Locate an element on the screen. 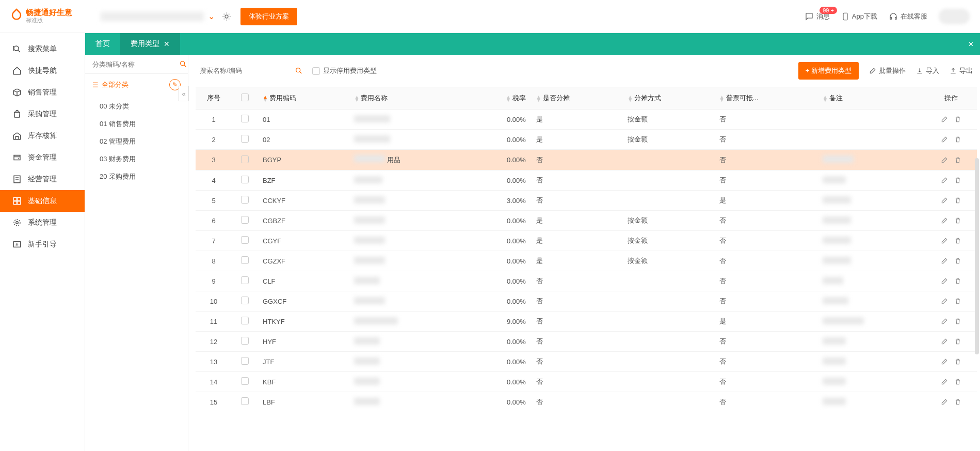 This screenshot has width=980, height=451. tabs-close-all: ✕ is located at coordinates (971, 44).